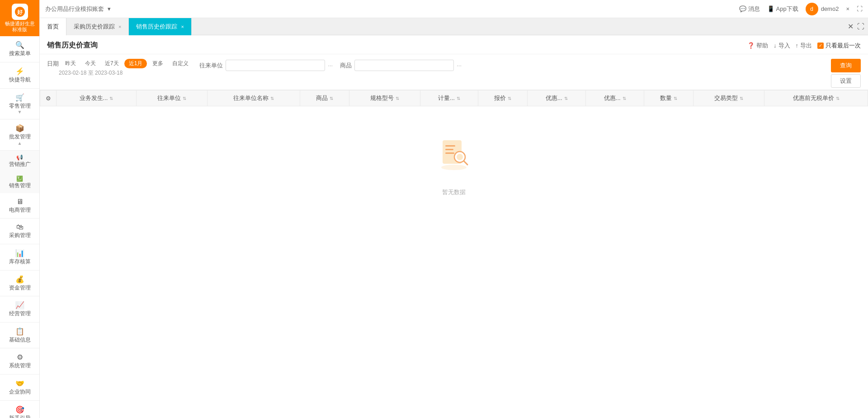  Describe the element at coordinates (78, 9) in the screenshot. I see `topbar-left: 办公用品行业模拟账套 ▾` at that location.